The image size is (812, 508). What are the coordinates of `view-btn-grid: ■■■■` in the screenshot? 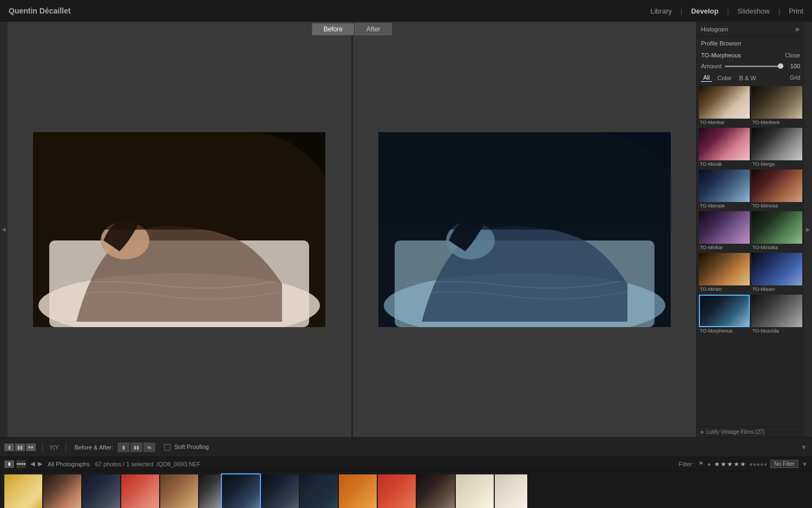 It's located at (21, 464).